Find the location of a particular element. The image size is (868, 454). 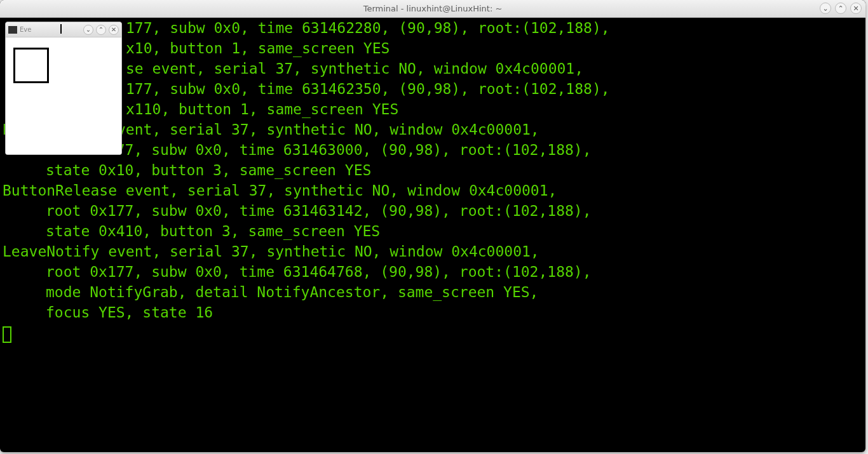

terminal-line: se event, serial 37, synthetic NO, windo… is located at coordinates (433, 69).